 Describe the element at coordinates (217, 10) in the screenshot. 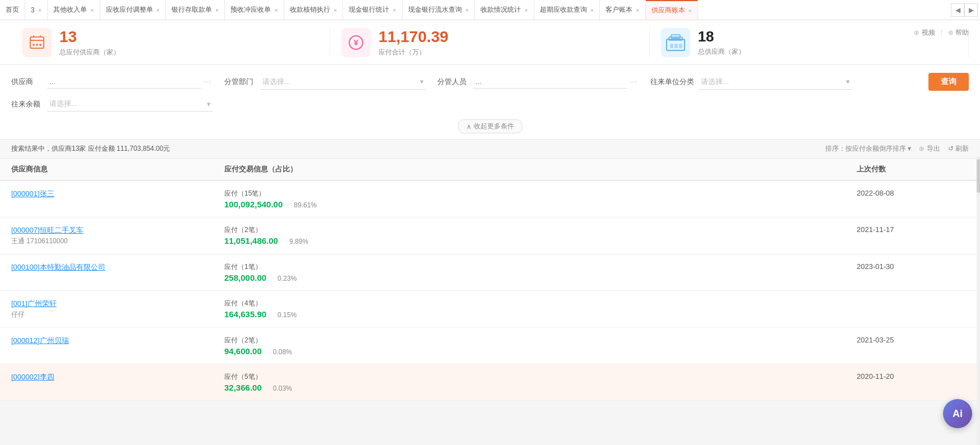

I see `nav-tab-bank-deposit-close: ×` at that location.